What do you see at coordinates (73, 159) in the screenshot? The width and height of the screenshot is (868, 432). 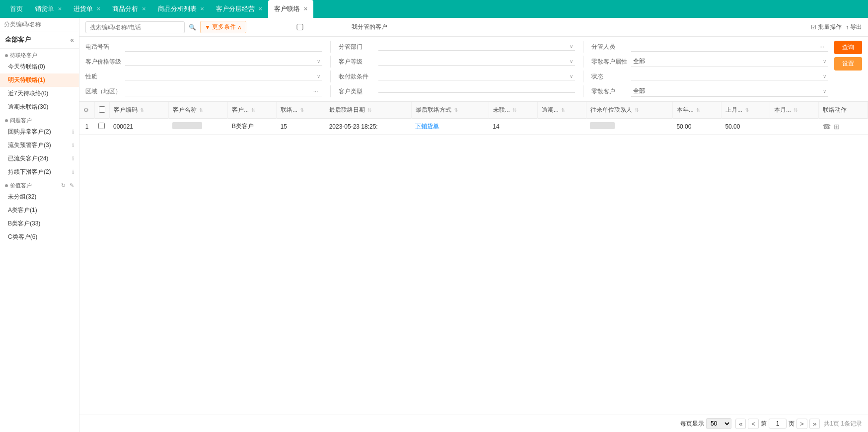 I see `info-icon: ℹ` at bounding box center [73, 159].